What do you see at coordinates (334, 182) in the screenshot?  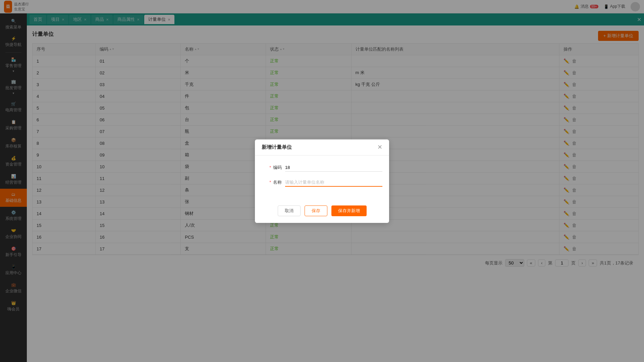 I see `name-input` at bounding box center [334, 182].